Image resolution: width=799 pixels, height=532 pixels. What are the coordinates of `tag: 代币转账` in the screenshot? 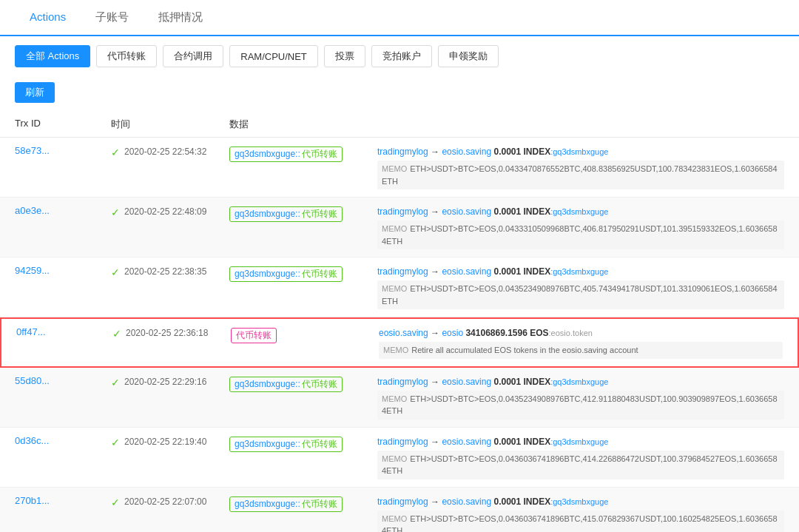 It's located at (254, 336).